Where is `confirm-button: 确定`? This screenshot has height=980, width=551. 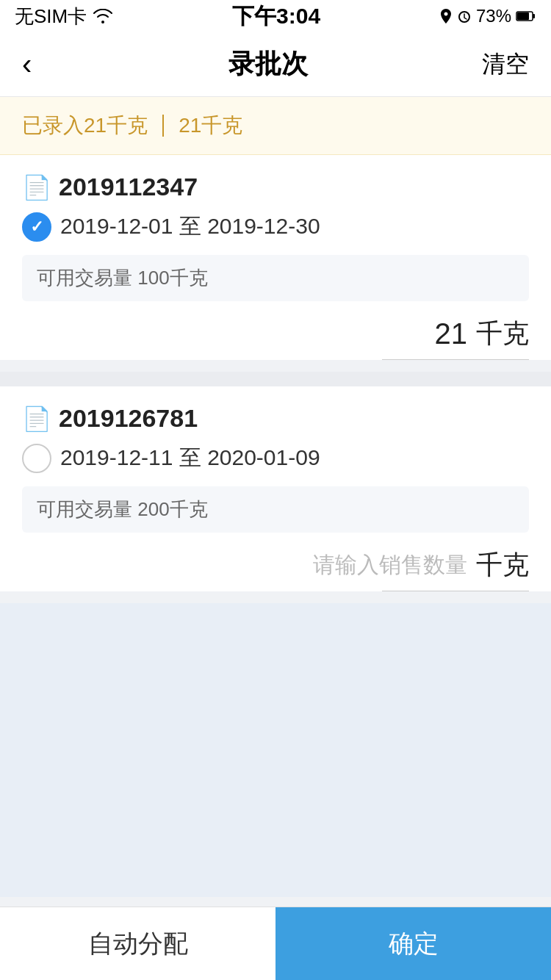 confirm-button: 确定 is located at coordinates (413, 943).